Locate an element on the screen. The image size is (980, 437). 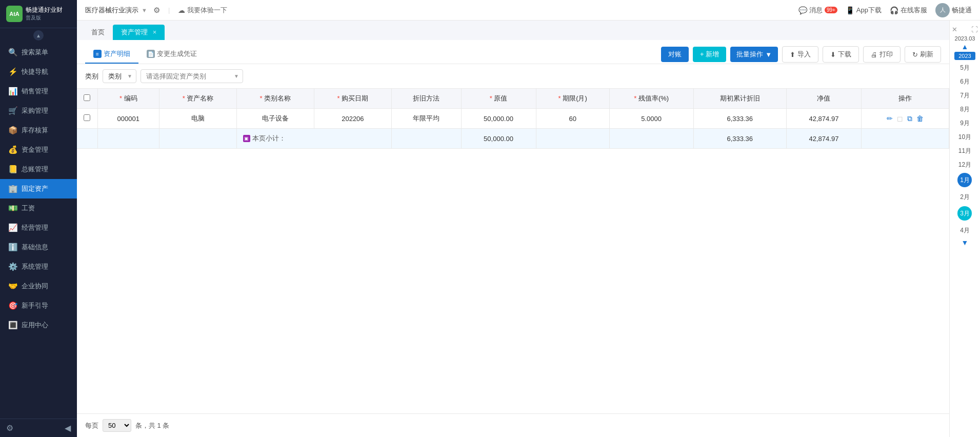
month-item: 12月 is located at coordinates (965, 165).